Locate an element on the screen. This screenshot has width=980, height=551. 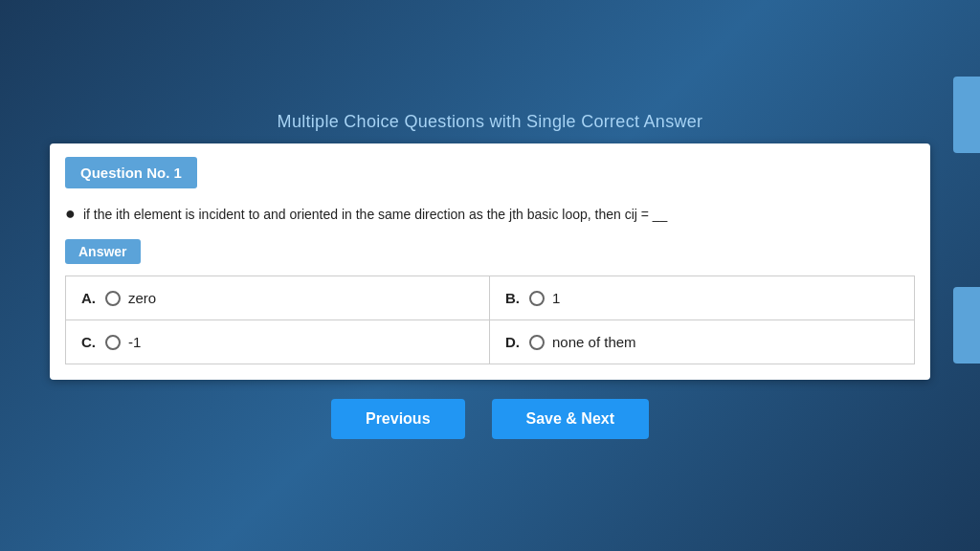
option-d-radio is located at coordinates (537, 342).